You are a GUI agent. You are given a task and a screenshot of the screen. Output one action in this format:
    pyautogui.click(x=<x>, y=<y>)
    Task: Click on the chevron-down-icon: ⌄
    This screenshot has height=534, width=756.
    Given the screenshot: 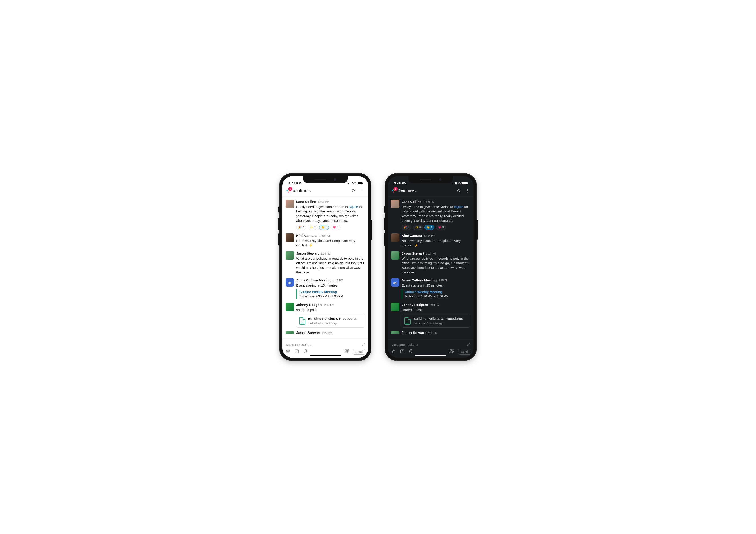 What is the action you would take?
    pyautogui.click(x=416, y=191)
    